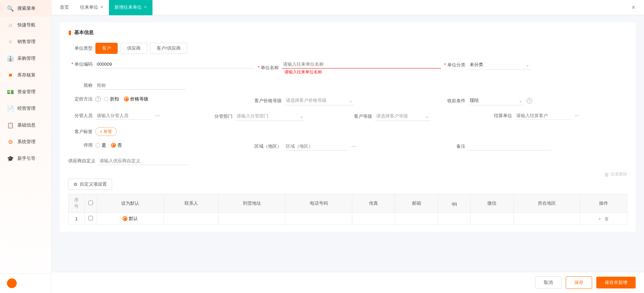  Describe the element at coordinates (454, 204) in the screenshot. I see `col-qq: qq` at that location.